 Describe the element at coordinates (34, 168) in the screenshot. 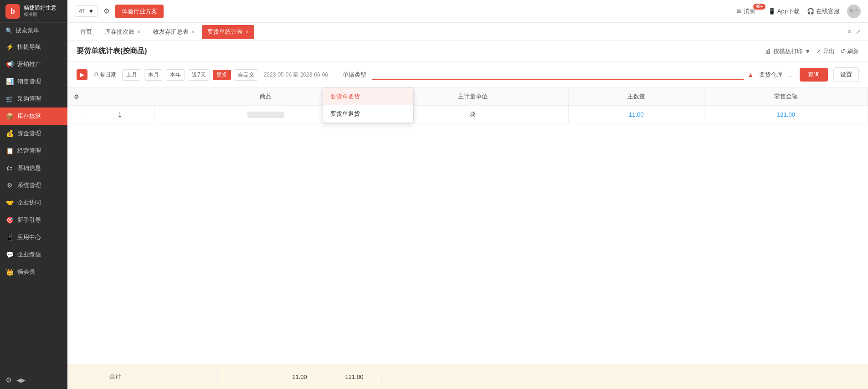

I see `sidebar-item-base: 🗂 基础信息` at that location.